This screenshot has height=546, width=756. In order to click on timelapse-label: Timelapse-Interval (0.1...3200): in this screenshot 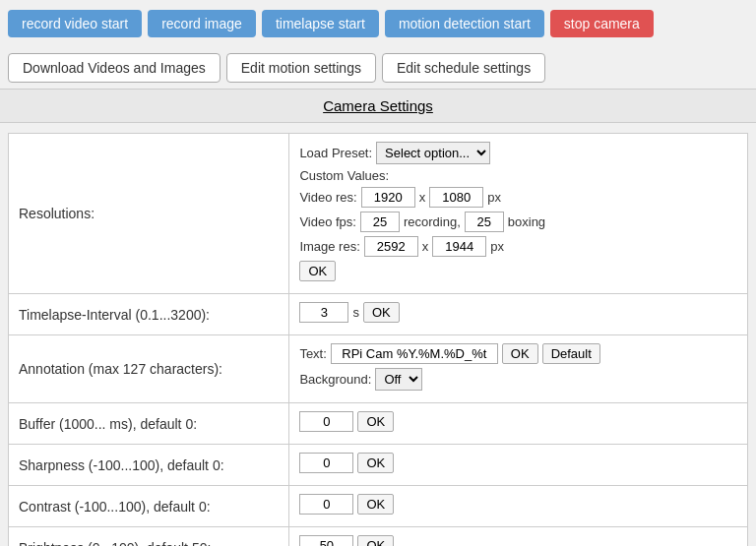, I will do `click(150, 315)`.